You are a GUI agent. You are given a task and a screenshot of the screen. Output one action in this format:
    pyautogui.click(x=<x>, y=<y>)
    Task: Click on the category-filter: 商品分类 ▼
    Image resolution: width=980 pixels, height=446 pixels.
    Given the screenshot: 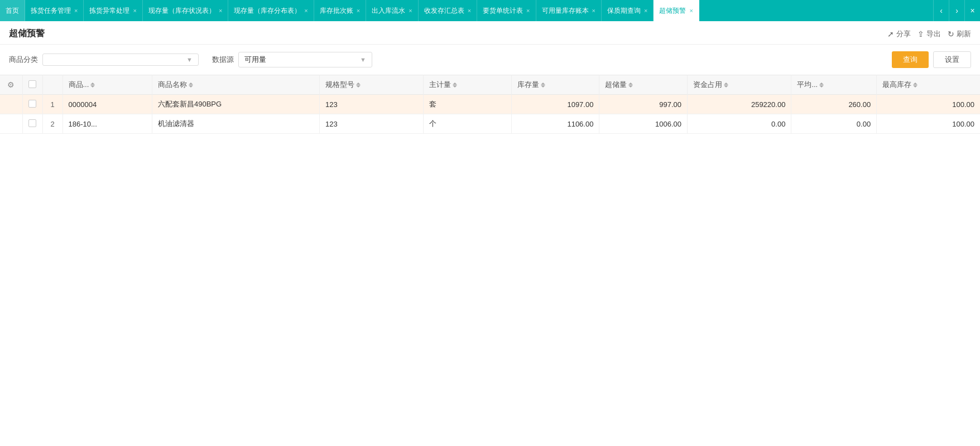 What is the action you would take?
    pyautogui.click(x=104, y=60)
    